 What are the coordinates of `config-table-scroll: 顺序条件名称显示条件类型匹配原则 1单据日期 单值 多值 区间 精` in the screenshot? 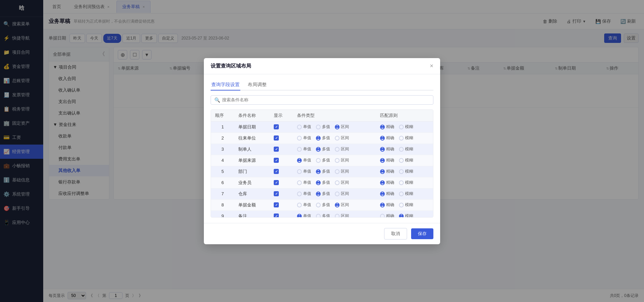 It's located at (322, 163).